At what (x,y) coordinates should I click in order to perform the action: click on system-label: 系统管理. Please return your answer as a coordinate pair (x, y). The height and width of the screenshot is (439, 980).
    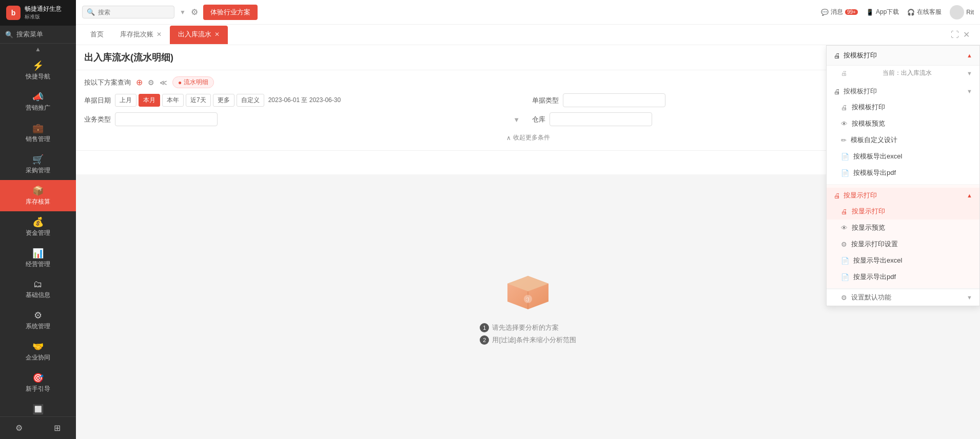
    Looking at the image, I should click on (38, 326).